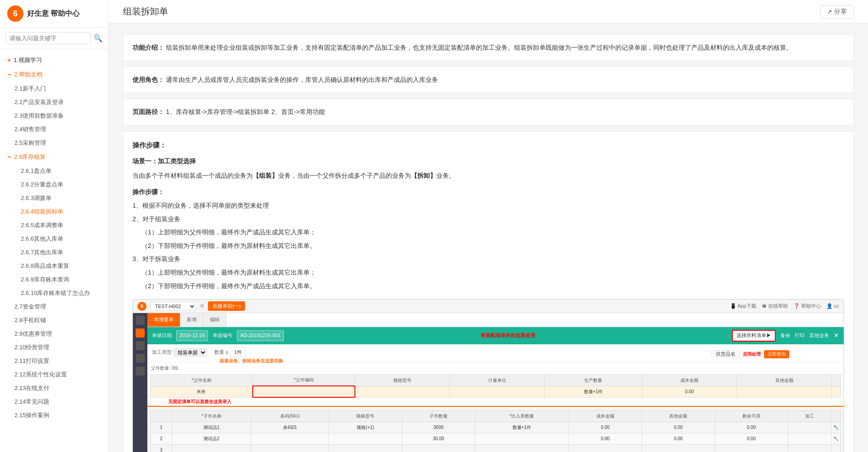 Image resolution: width=868 pixels, height=452 pixels. Describe the element at coordinates (54, 266) in the screenshot. I see `sidebar-item-costrecalc: 2.6.8商品成本重算` at that location.